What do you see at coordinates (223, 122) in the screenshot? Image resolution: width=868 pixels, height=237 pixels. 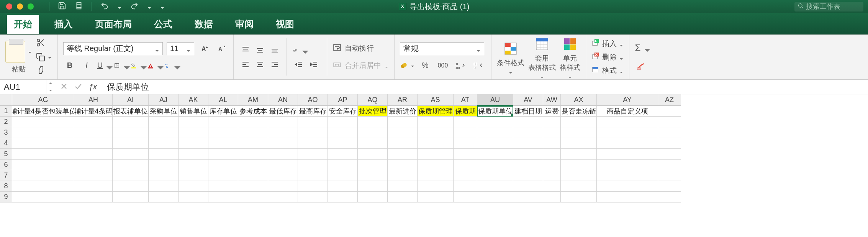 I see `cell-AL2` at bounding box center [223, 122].